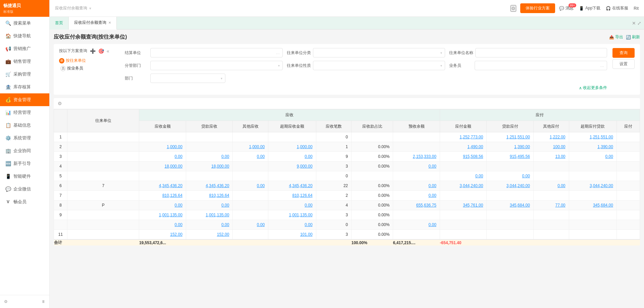 The height and width of the screenshot is (308, 644). Describe the element at coordinates (593, 147) in the screenshot. I see `cell-overdue_ap: 1,390.00` at that location.